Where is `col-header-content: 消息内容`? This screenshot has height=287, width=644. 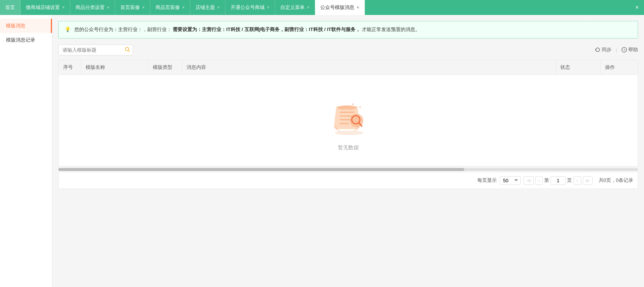
col-header-content: 消息内容 is located at coordinates (369, 67).